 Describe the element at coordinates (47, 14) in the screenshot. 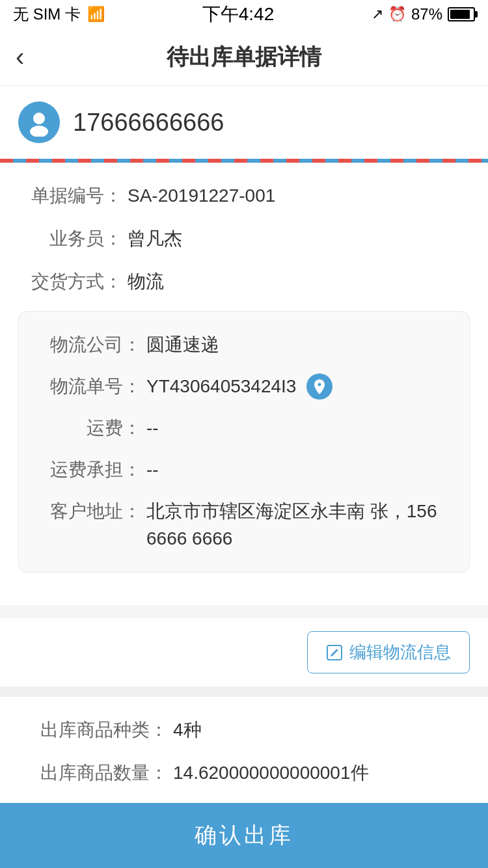

I see `carrier-text: 无 SIM 卡` at that location.